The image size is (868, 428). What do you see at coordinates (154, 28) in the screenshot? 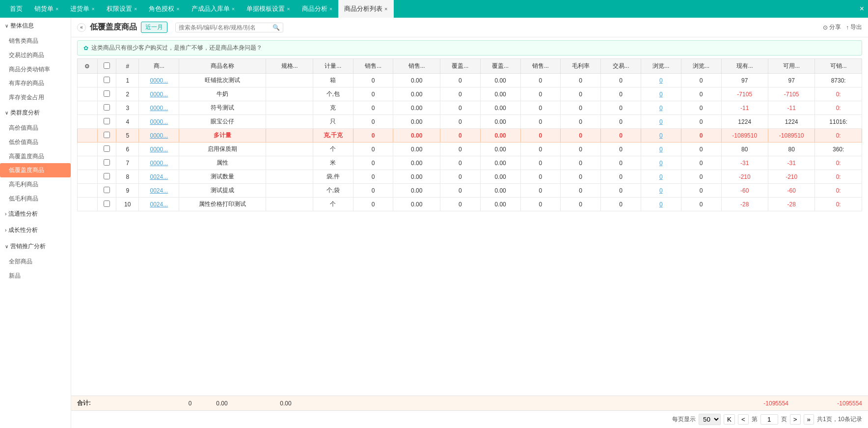
I see `filter-button: 近一月` at bounding box center [154, 28].